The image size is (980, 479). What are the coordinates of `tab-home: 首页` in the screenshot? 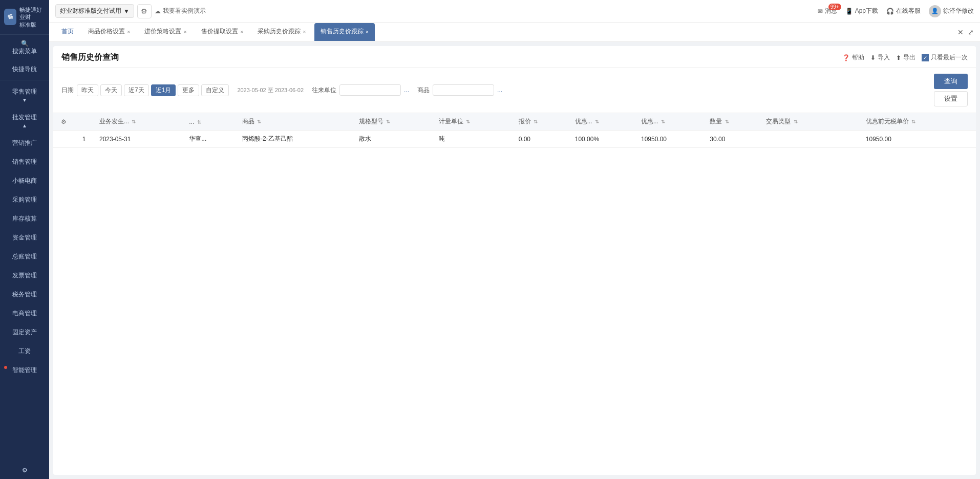 It's located at (68, 32).